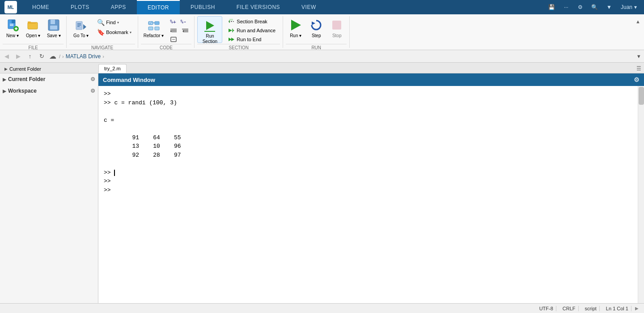  Describe the element at coordinates (368, 181) in the screenshot. I see `cmd-line-extra-1: >>` at that location.